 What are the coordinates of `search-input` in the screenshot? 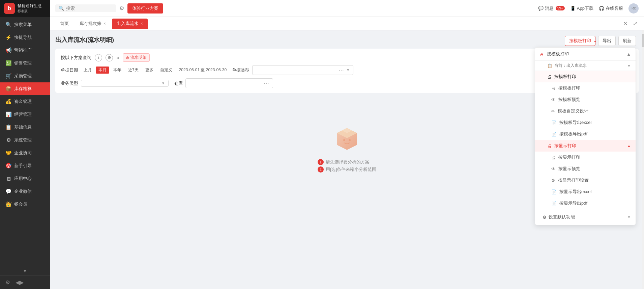 It's located at (86, 8).